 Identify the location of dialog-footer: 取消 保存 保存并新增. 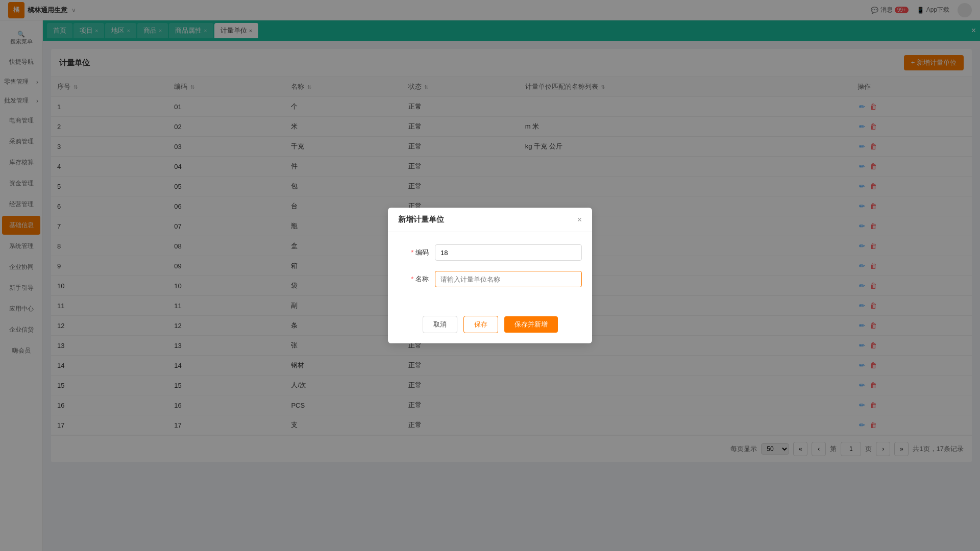
(490, 327).